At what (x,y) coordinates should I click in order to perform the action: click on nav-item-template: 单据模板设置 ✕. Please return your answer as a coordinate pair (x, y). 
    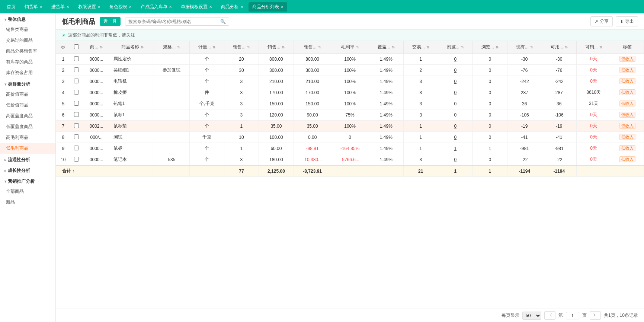
    Looking at the image, I should click on (196, 7).